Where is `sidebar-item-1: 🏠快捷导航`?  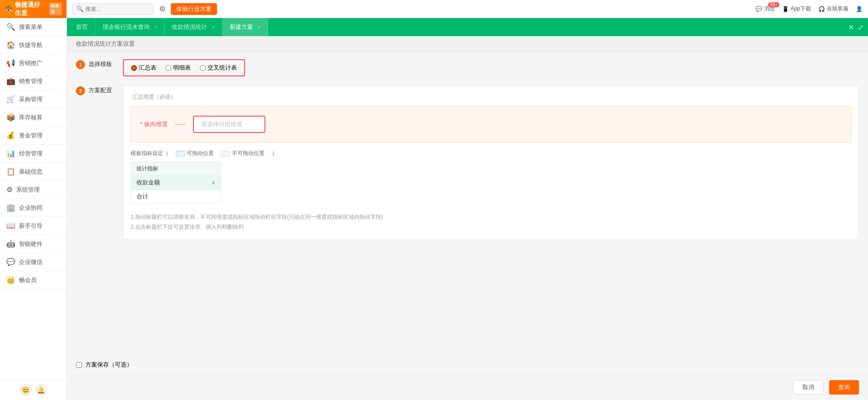
sidebar-item-1: 🏠快捷导航 is located at coordinates (33, 45).